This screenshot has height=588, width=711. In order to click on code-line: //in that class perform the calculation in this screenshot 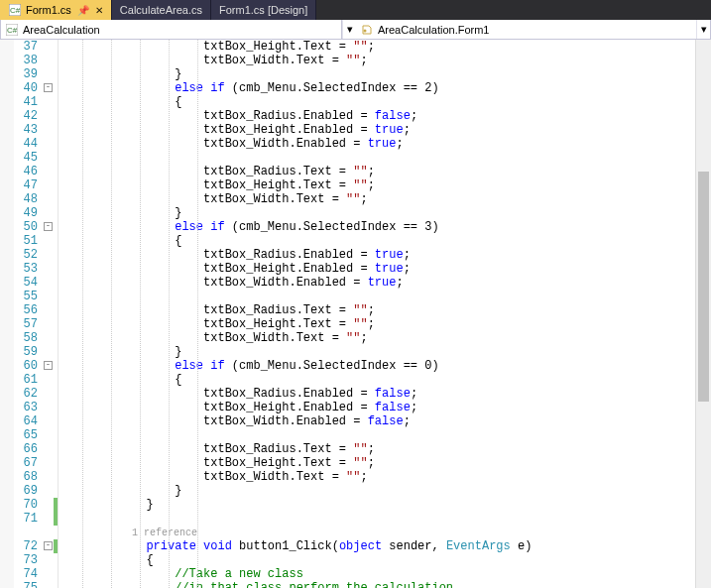, I will do `click(386, 585)`.